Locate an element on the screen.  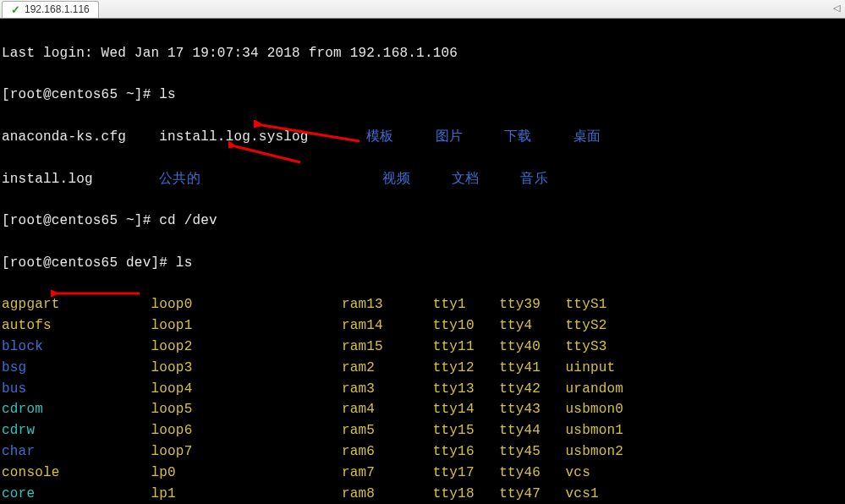
dev-row: autofs loop1 ram14 tty10 tty4 ttyS2 is located at coordinates (423, 326).